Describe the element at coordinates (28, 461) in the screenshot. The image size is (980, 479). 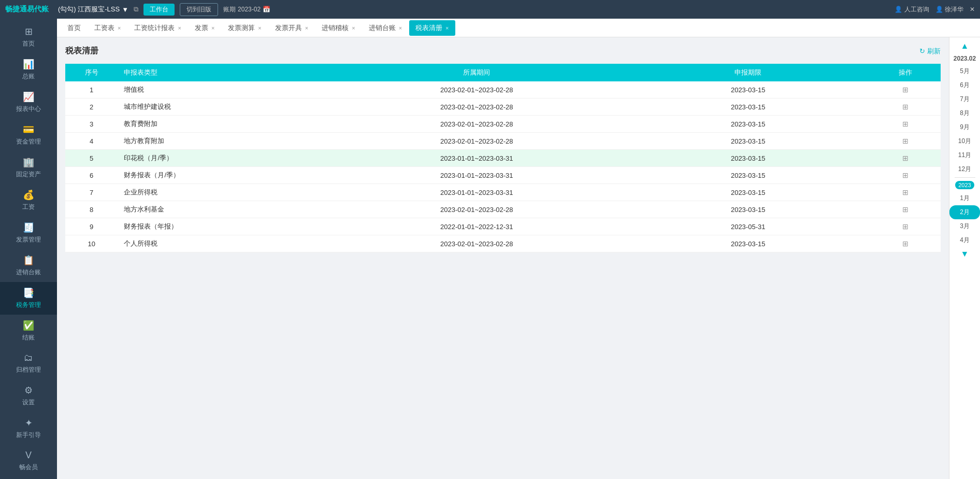
I see `sidebar-item-member: V 畅会员` at that location.